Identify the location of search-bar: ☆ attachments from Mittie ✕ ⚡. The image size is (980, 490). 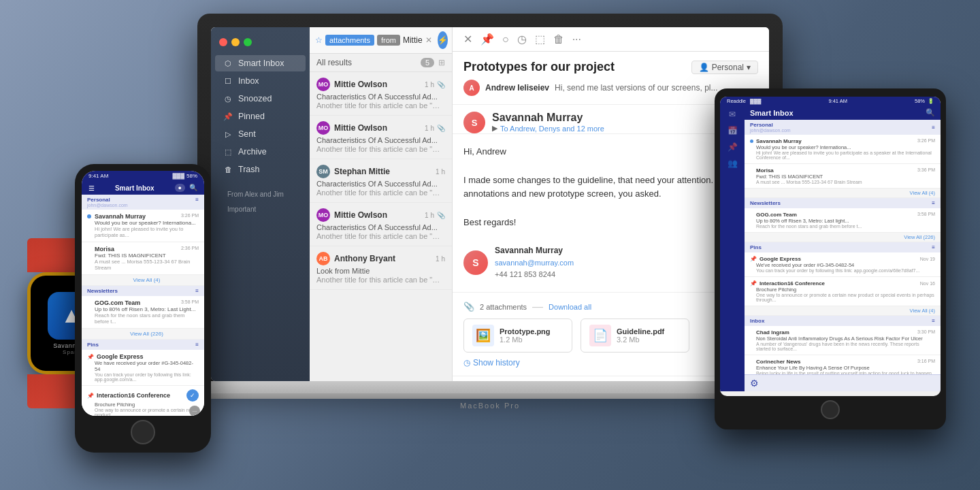
(381, 41).